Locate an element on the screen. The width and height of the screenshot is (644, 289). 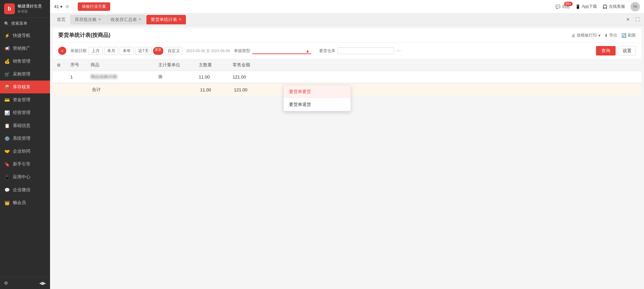
date-prev-month-btn: 上月 is located at coordinates (96, 51).